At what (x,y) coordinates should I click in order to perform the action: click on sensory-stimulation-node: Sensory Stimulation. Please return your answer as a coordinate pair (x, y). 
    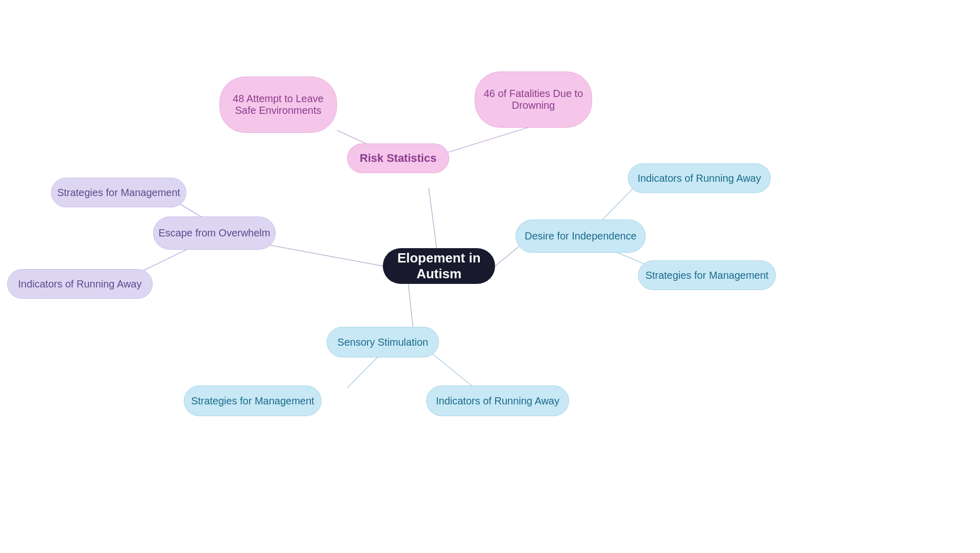
    Looking at the image, I should click on (383, 342).